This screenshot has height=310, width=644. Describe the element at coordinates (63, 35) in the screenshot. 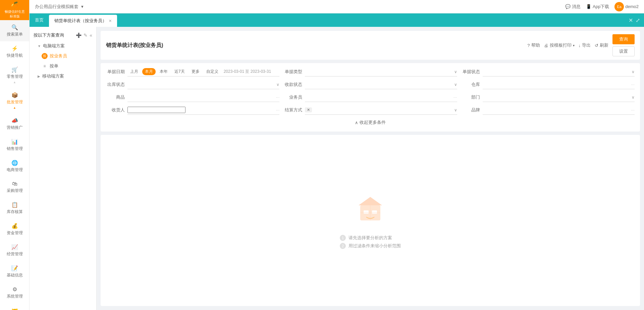

I see `left-panel-header: 按以下方案查询 ➕ ✎ «` at that location.